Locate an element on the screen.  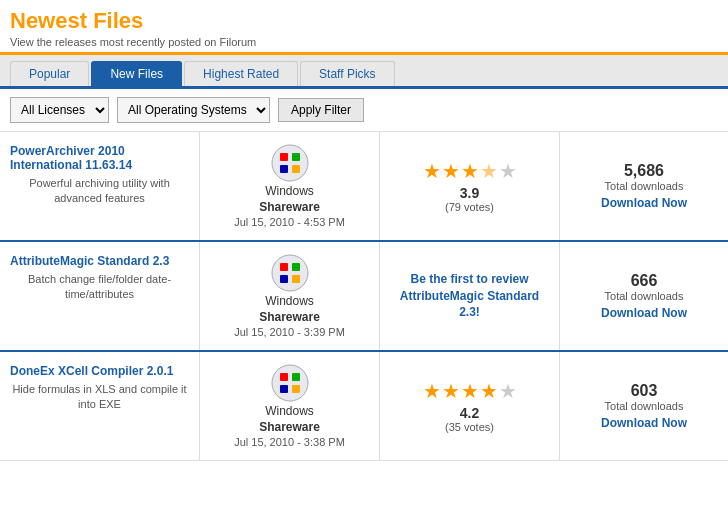
dl-count-2: 666 is located at coordinates (644, 281).